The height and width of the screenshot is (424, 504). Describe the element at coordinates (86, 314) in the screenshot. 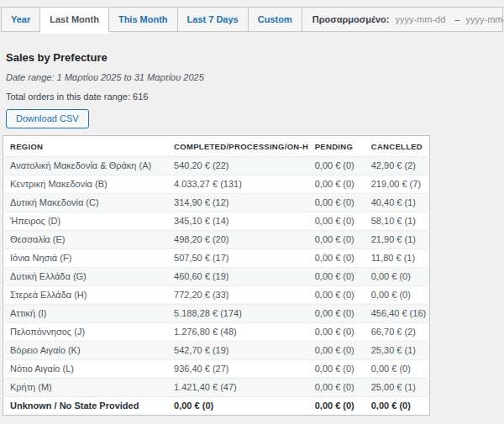

I see `region-cell: Αττική (I)` at that location.